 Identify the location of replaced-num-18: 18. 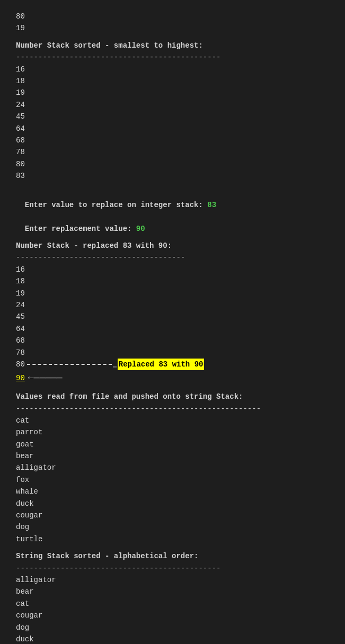
(173, 281).